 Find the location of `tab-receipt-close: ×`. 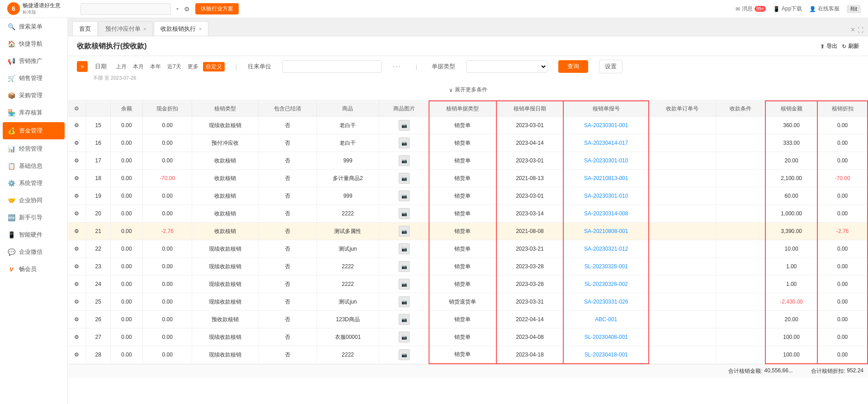

tab-receipt-close: × is located at coordinates (200, 29).